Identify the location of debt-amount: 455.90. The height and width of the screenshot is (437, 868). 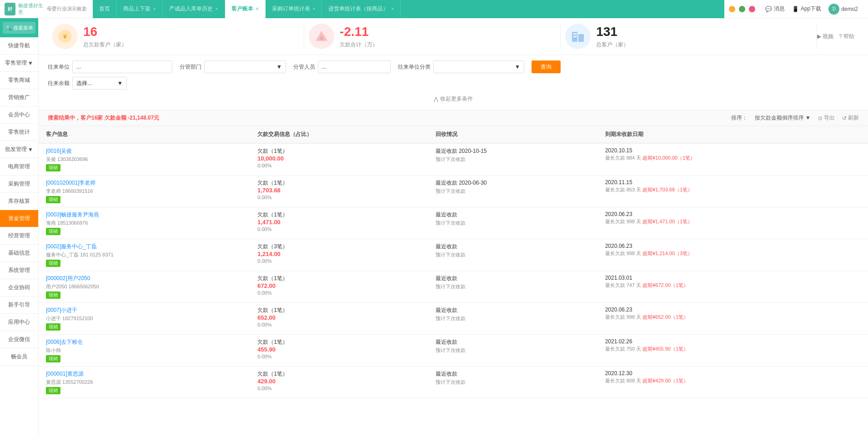
(339, 349).